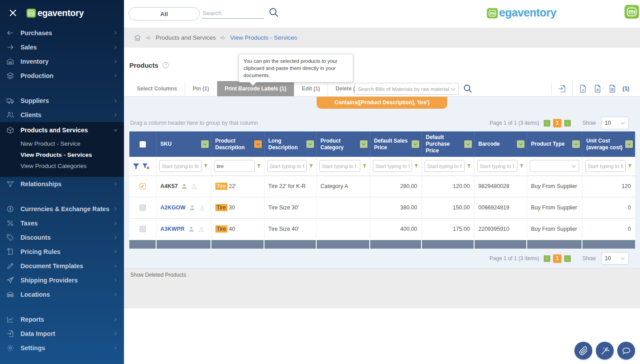 The width and height of the screenshot is (640, 364). What do you see at coordinates (62, 266) in the screenshot?
I see `sidebar-item-document-templates: Document Templates` at bounding box center [62, 266].